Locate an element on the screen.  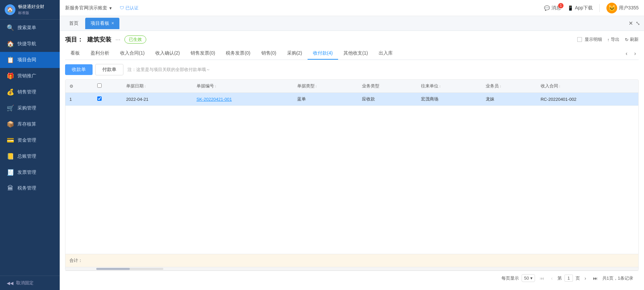
sidebar-logo: 🏠 畅捷通好业财 标准版 is located at coordinates (30, 10).